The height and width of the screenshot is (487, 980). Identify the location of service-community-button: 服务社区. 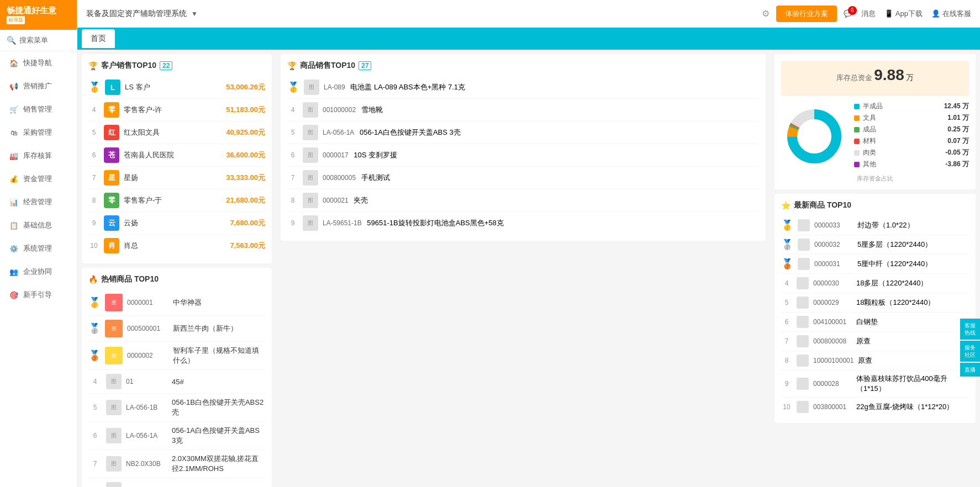
(970, 351).